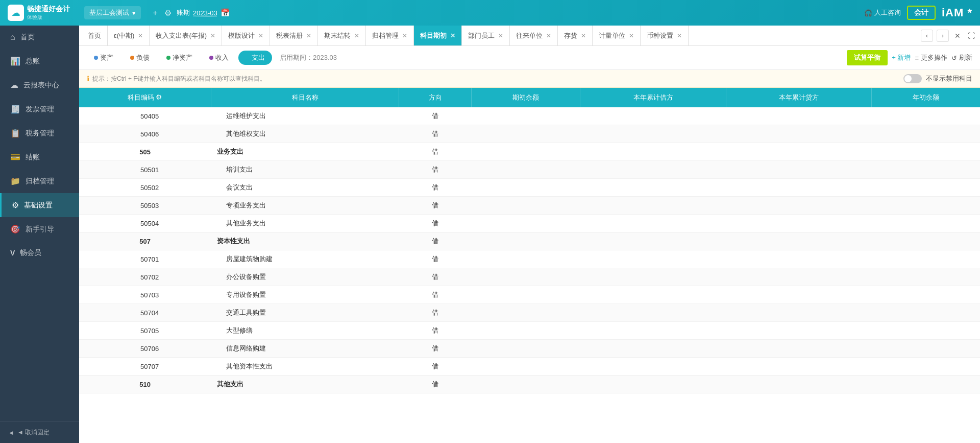 The width and height of the screenshot is (980, 443). Describe the element at coordinates (168, 13) in the screenshot. I see `settings-icon: ⚙` at that location.